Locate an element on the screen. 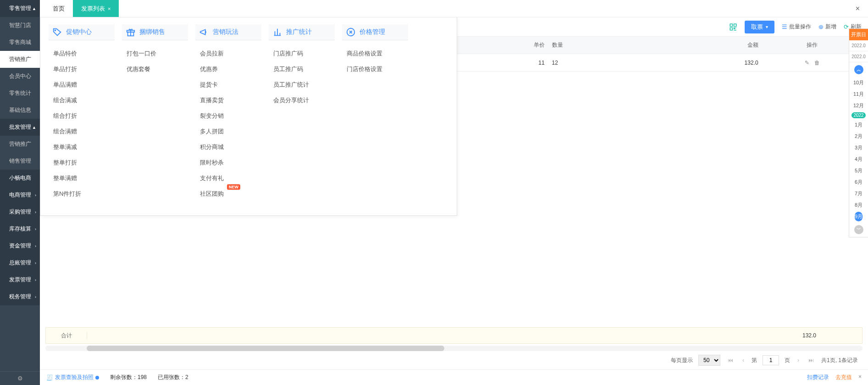 This screenshot has height=385, width=868. settings-button: ⚙ is located at coordinates (20, 378).